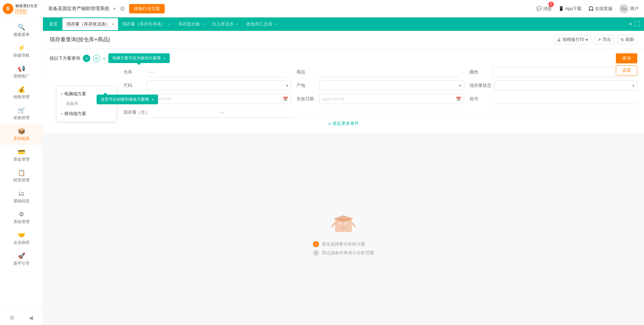  What do you see at coordinates (572, 40) in the screenshot?
I see `print-button: 🖨 按模板打印 ▾` at bounding box center [572, 40].